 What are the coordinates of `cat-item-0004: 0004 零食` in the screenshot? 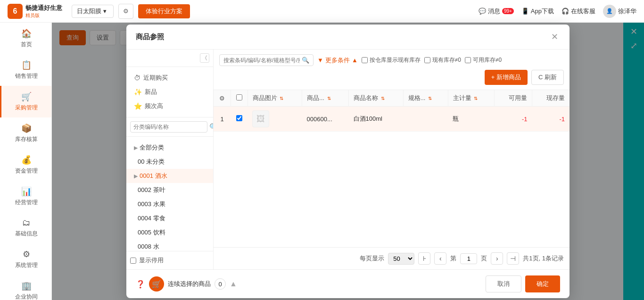 It's located at (170, 218).